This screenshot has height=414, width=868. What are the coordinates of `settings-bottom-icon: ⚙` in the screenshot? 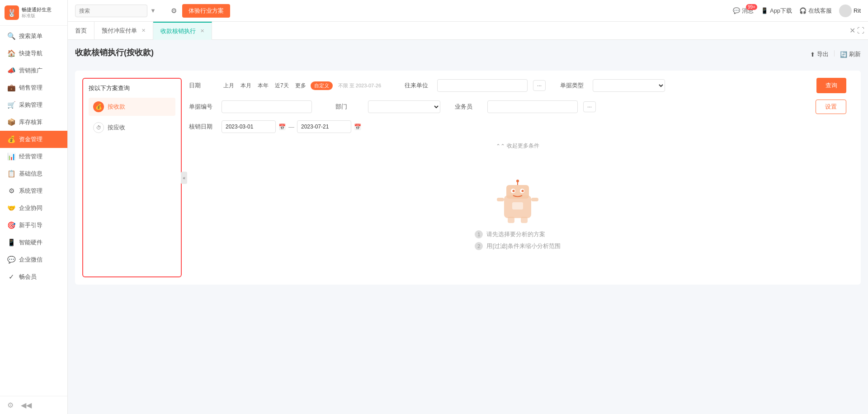 It's located at (10, 405).